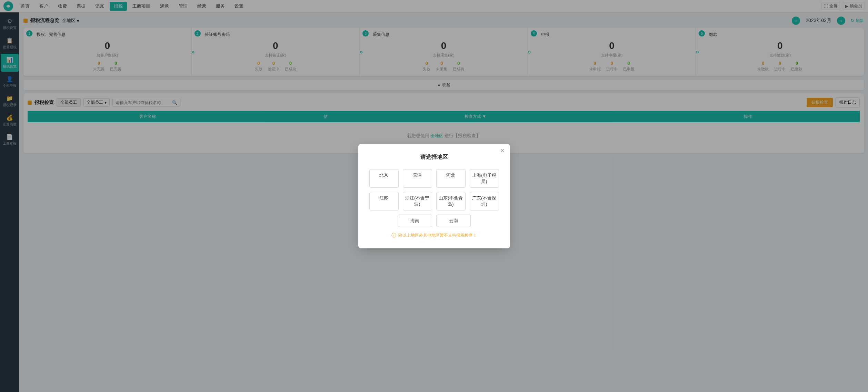 The height and width of the screenshot is (392, 868). I want to click on region-button: 云南, so click(453, 221).